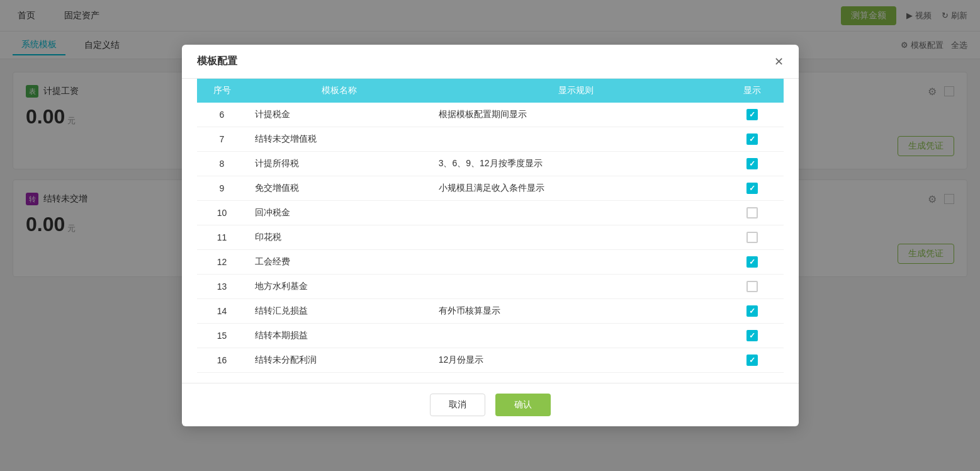  What do you see at coordinates (217, 62) in the screenshot?
I see `modal-title: 模板配置` at bounding box center [217, 62].